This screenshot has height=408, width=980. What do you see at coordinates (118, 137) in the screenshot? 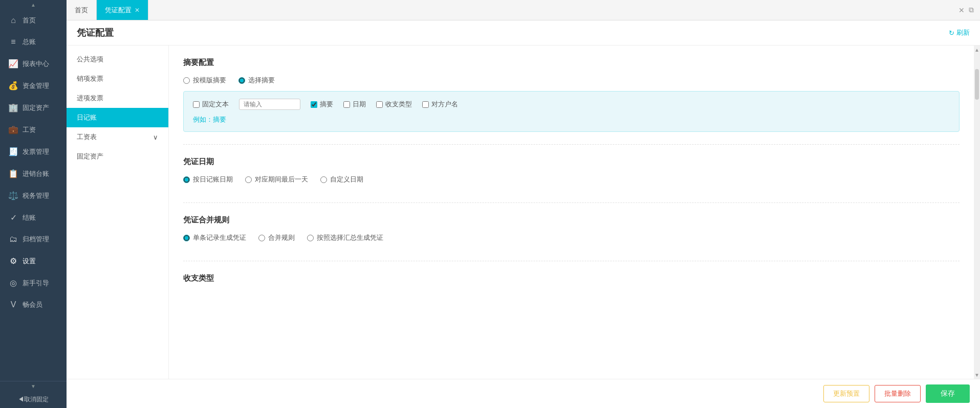
I see `left-nav-payroll: 工资表 ∨` at bounding box center [118, 137].